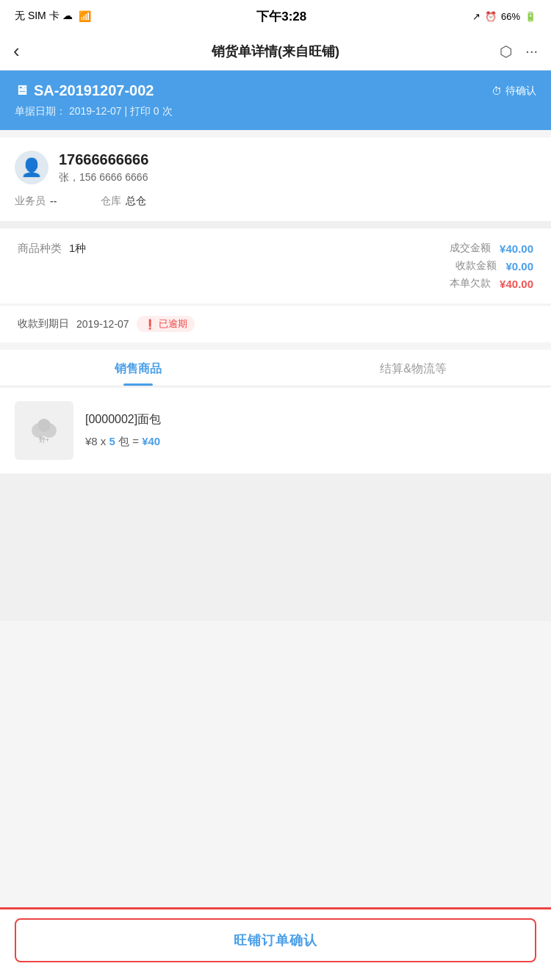 Image resolution: width=551 pixels, height=980 pixels. Describe the element at coordinates (32, 167) in the screenshot. I see `avatar: 👤` at that location.